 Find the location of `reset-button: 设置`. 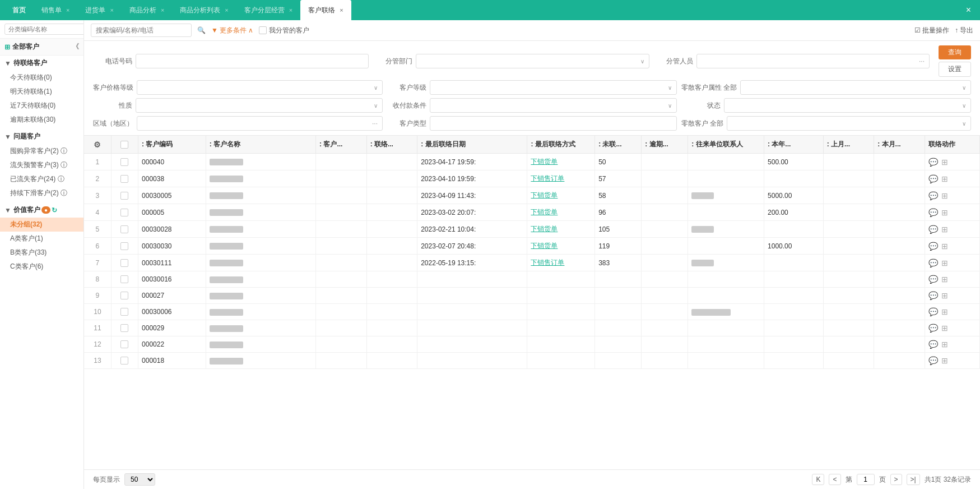

reset-button: 设置 is located at coordinates (955, 70).